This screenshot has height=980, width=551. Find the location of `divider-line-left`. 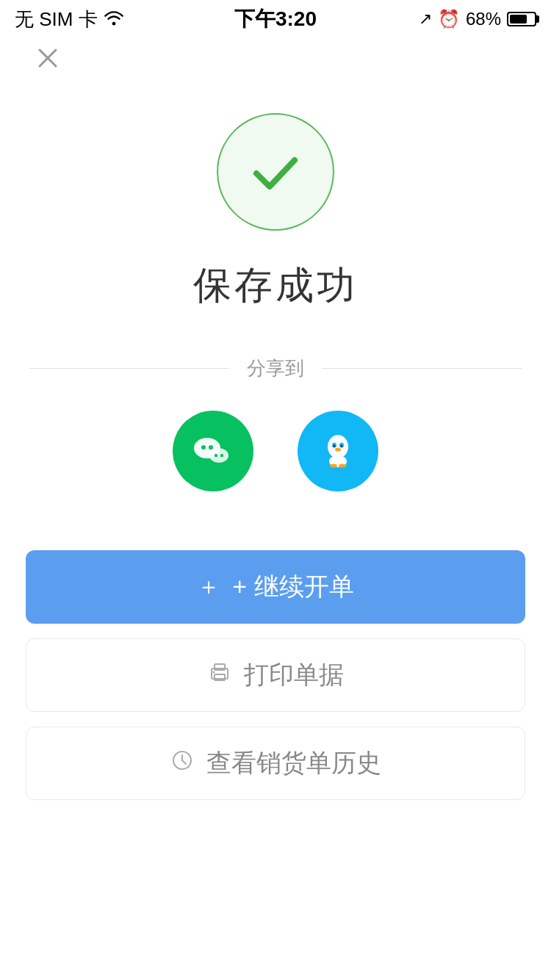

divider-line-left is located at coordinates (129, 369).